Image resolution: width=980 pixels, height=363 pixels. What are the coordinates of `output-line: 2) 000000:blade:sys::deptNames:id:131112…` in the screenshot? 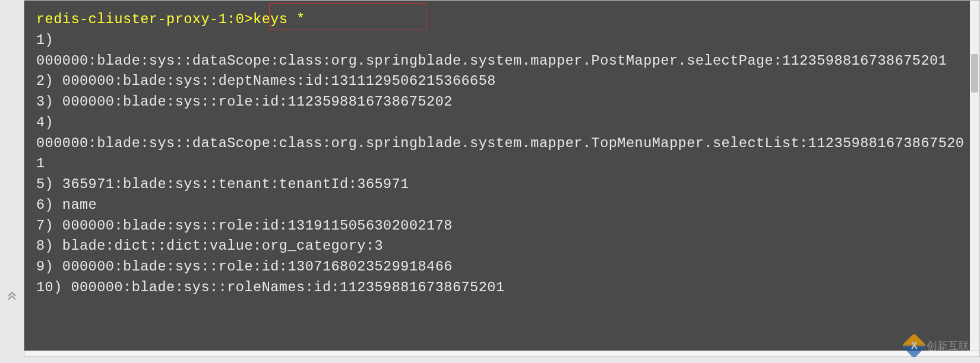 It's located at (502, 82).